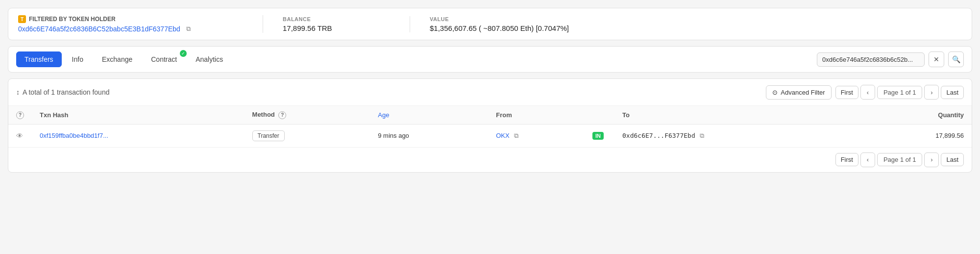 The image size is (980, 254). What do you see at coordinates (865, 92) in the screenshot?
I see `toolbar-right: ⊙ Advanced Filter First ‹ Page 1 of 1 › …` at bounding box center [865, 92].